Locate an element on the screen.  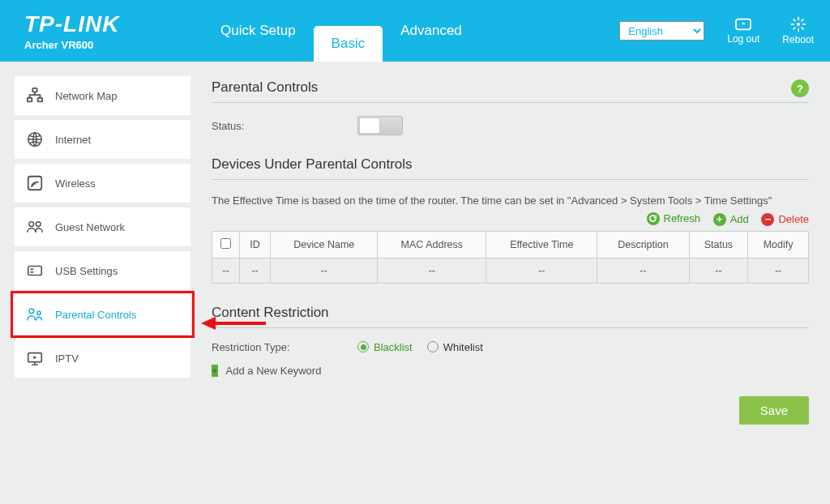
sidebar-item-iptv: IPTV is located at coordinates (102, 358).